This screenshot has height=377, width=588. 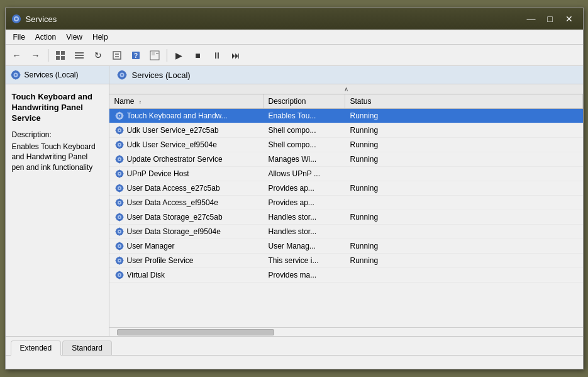 What do you see at coordinates (304, 203) in the screenshot?
I see `cell-desc: Provides ap...` at bounding box center [304, 203].